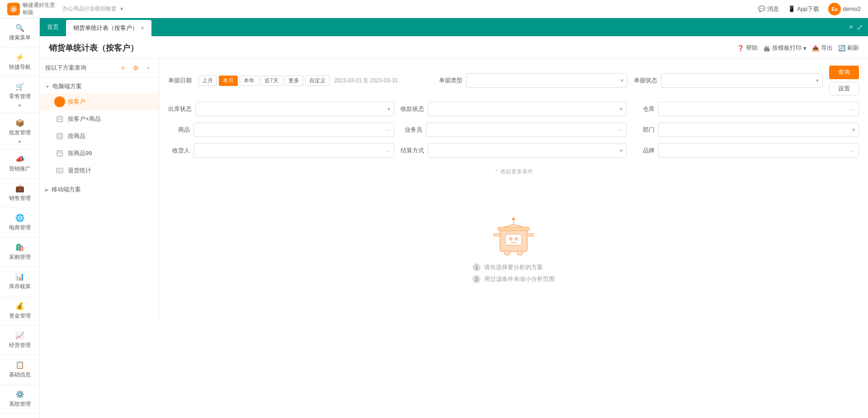 This screenshot has width=868, height=418. Describe the element at coordinates (99, 171) in the screenshot. I see `scheme-item-return: 退货统计` at that location.